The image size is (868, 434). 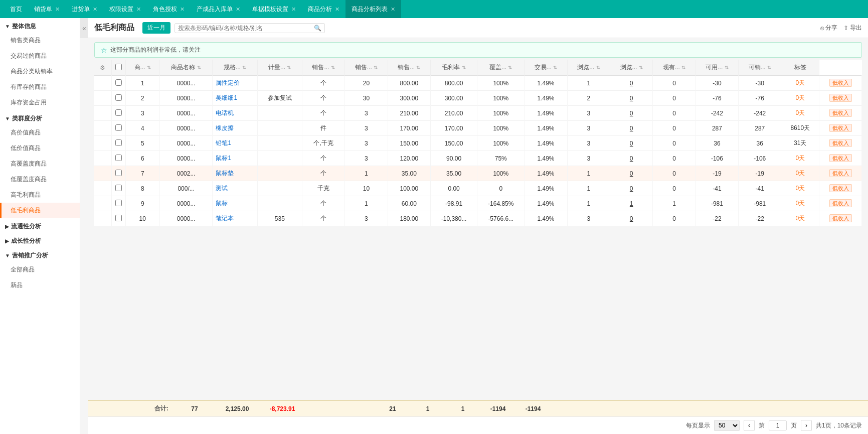 What do you see at coordinates (40, 164) in the screenshot?
I see `sidebar-item-high-coverage: 高覆盖度商品` at bounding box center [40, 164].